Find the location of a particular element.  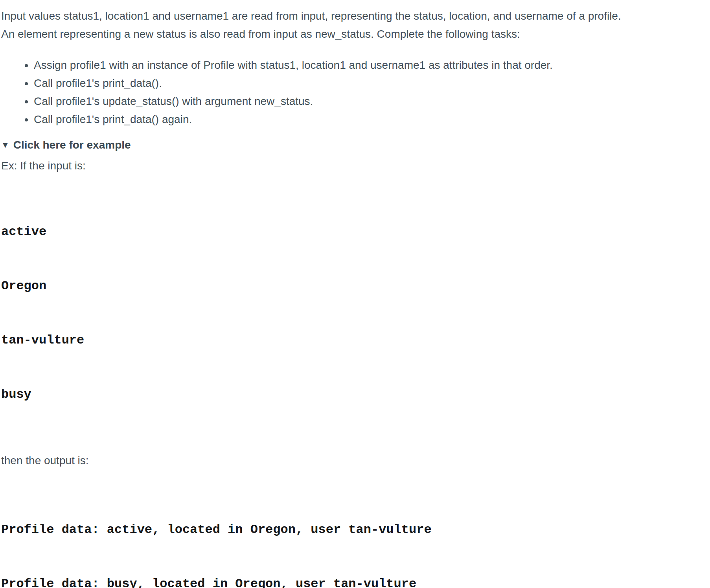

input-line: tan-vulture is located at coordinates (355, 340).